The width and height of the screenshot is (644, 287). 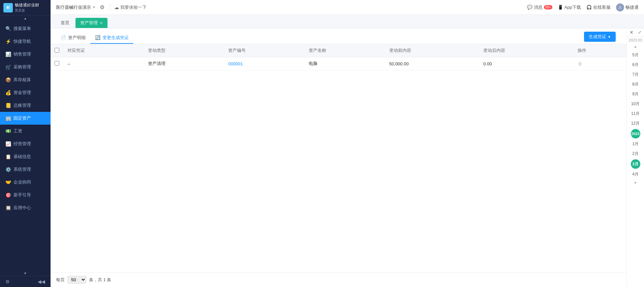 I want to click on sidebar-item-sales: 📊 销售管理, so click(x=25, y=54).